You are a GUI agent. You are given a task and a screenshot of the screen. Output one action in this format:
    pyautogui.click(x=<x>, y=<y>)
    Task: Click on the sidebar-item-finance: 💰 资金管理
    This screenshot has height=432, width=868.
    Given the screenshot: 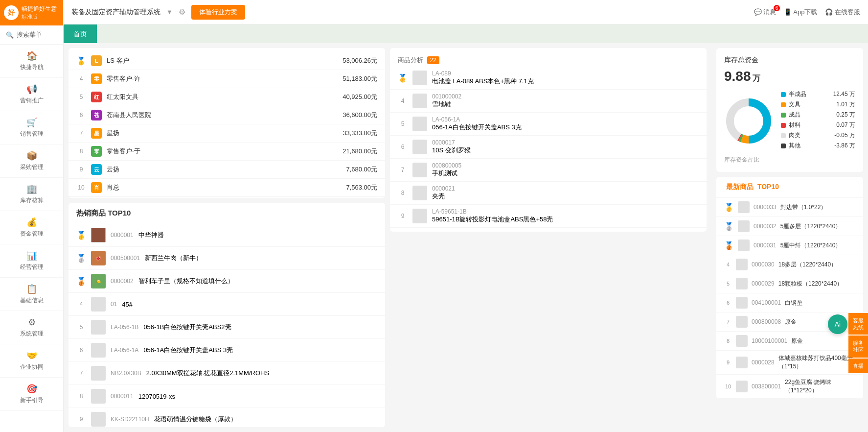 What is the action you would take?
    pyautogui.click(x=31, y=228)
    